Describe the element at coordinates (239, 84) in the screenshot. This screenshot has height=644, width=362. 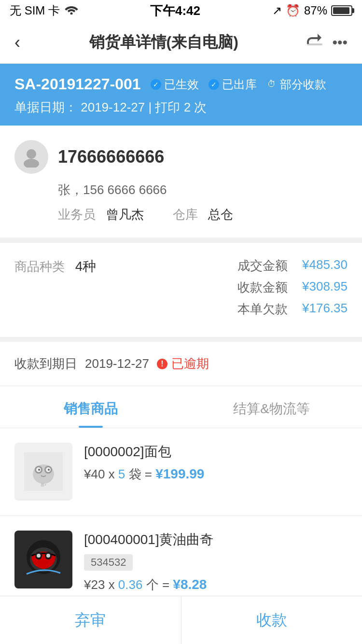
I see `status-shipped-text: 已出库` at that location.